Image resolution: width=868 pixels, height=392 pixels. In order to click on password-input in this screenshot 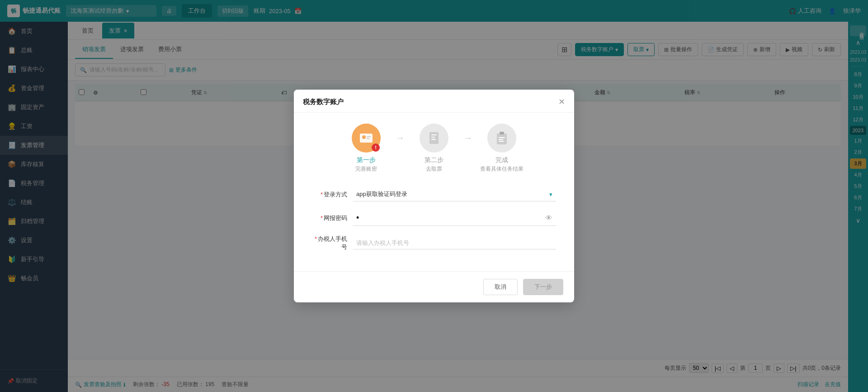, I will do `click(447, 218)`.